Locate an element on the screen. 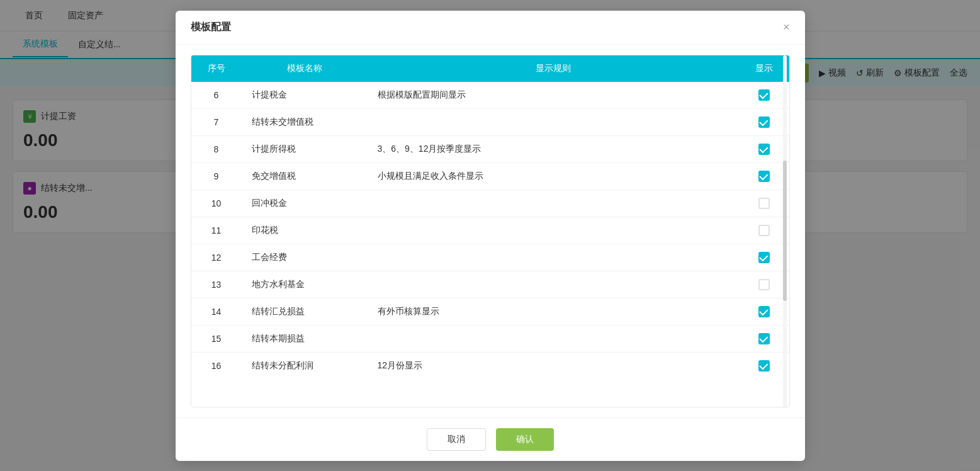 The image size is (980, 471). cell-name: 结转未交增值税 is located at coordinates (305, 122).